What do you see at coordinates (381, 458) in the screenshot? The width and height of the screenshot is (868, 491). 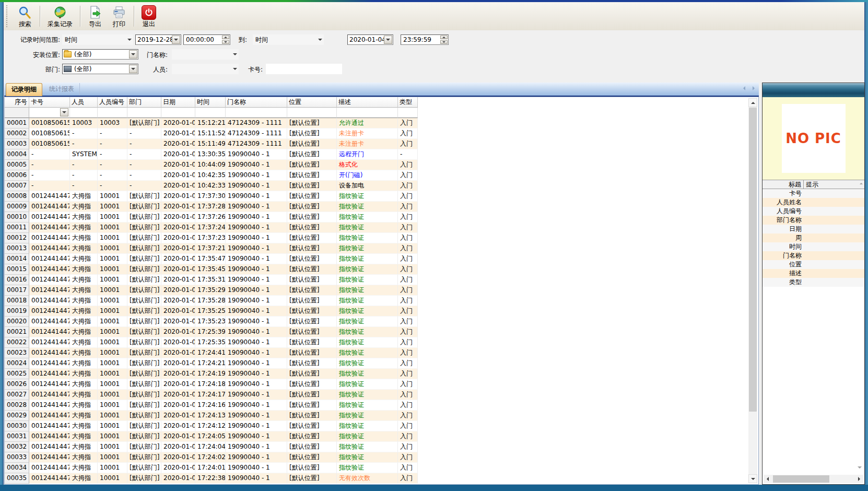 I see `table-row: 000330012441447大拇指10001[默认部门]2020-01-021…` at bounding box center [381, 458].